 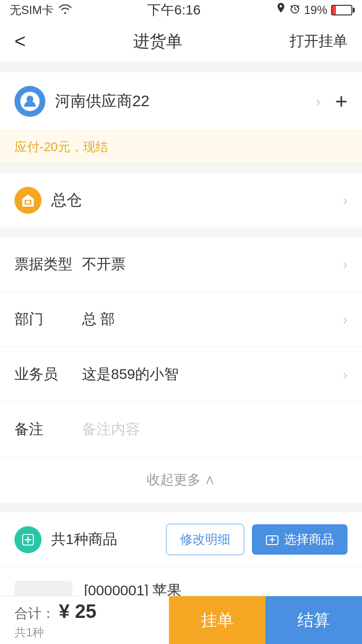 I want to click on battery-icon, so click(x=342, y=10).